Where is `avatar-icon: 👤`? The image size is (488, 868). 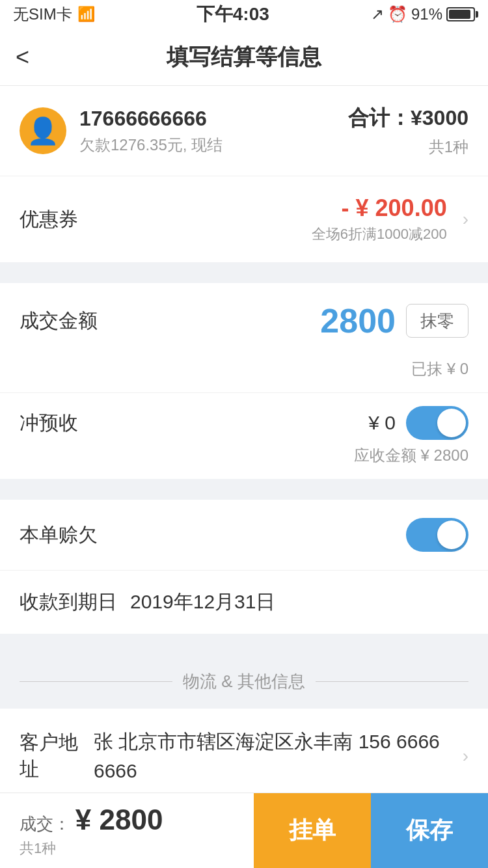
avatar-icon: 👤 is located at coordinates (43, 131).